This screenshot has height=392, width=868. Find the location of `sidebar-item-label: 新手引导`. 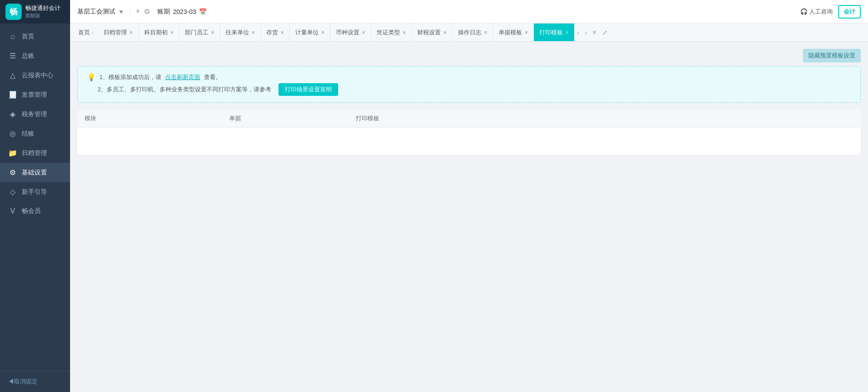

sidebar-item-label: 新手引导 is located at coordinates (34, 192).